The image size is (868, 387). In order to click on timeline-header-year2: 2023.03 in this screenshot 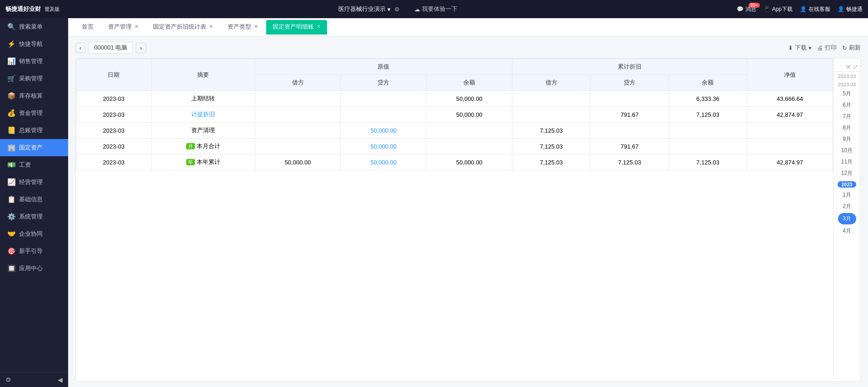, I will do `click(847, 84)`.